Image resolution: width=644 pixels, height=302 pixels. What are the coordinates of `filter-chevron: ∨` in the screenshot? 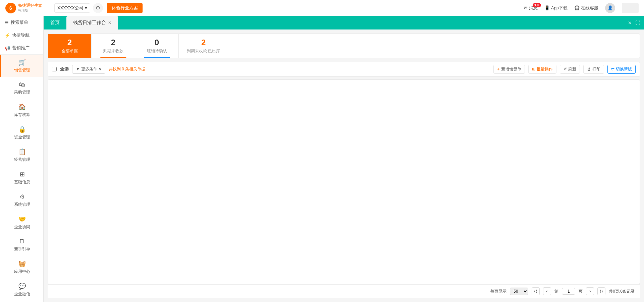 It's located at (100, 69).